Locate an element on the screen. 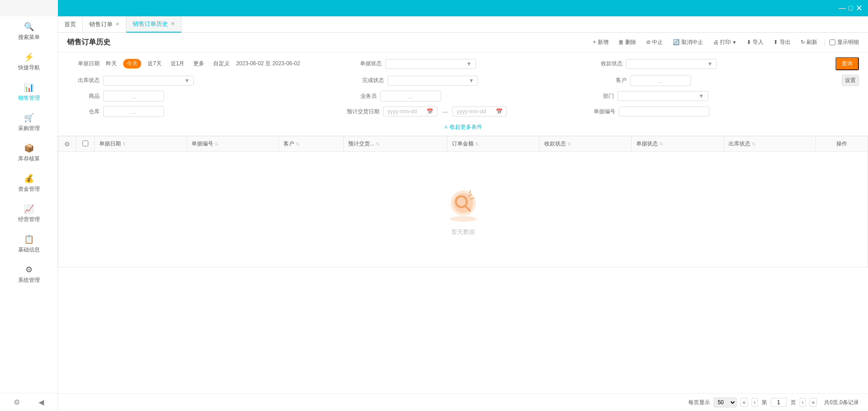  col-delivery-sort: 预计交货... ⇅ is located at coordinates (395, 144).